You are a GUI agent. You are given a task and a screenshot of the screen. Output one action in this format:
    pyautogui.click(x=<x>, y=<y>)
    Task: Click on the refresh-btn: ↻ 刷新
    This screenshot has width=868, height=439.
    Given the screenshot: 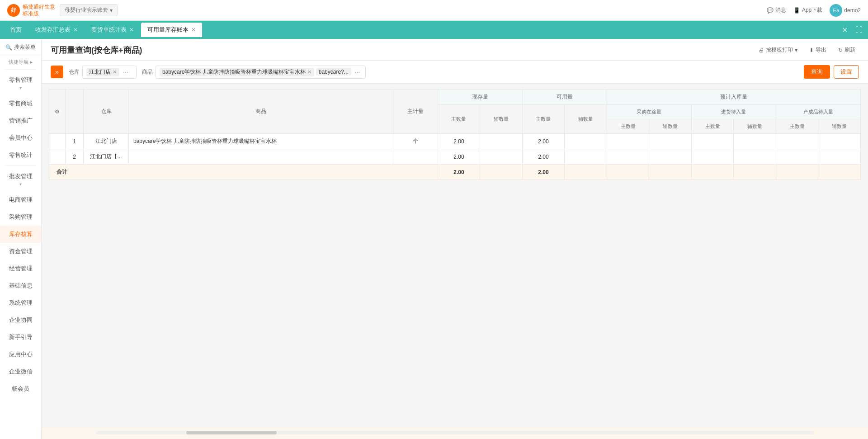 What is the action you would take?
    pyautogui.click(x=847, y=50)
    